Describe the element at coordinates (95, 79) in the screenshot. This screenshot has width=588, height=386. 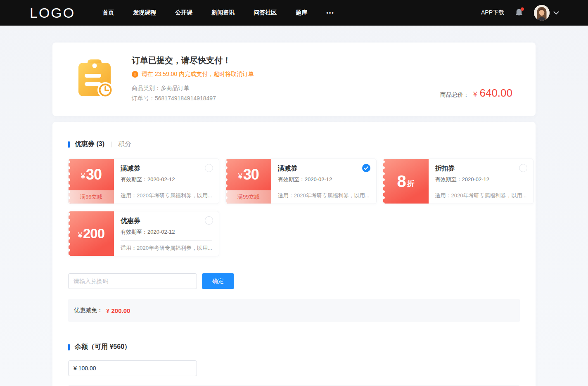
I see `order-clipboard-icon` at that location.